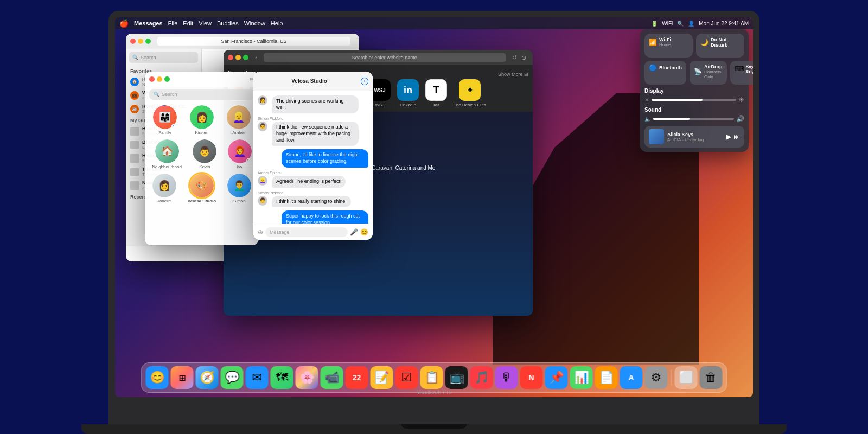 This screenshot has width=868, height=434. What do you see at coordinates (582, 378) in the screenshot?
I see `dock-numbers: 📊` at bounding box center [582, 378].